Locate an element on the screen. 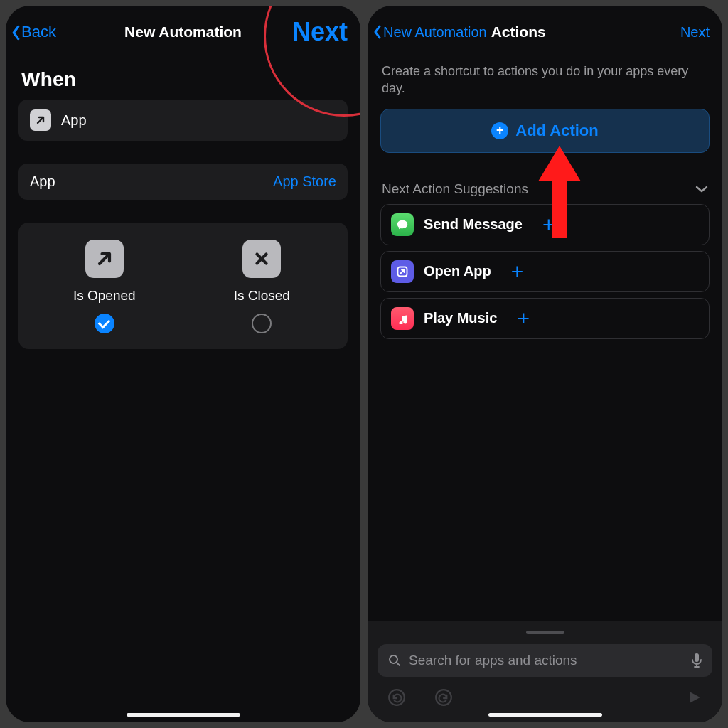  option-opened-label: Is Opened is located at coordinates (105, 296).